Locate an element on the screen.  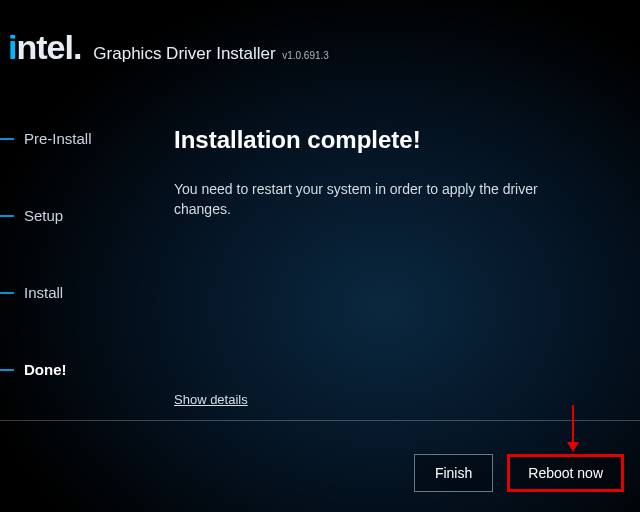
step-setup: Setup is located at coordinates (46, 216).